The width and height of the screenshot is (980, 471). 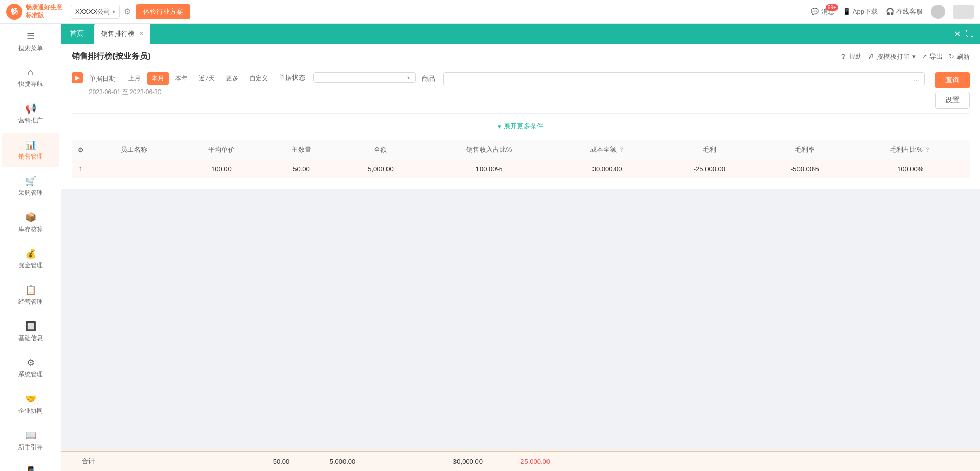 What do you see at coordinates (409, 78) in the screenshot?
I see `status-chevron-icon: ▾` at bounding box center [409, 78].